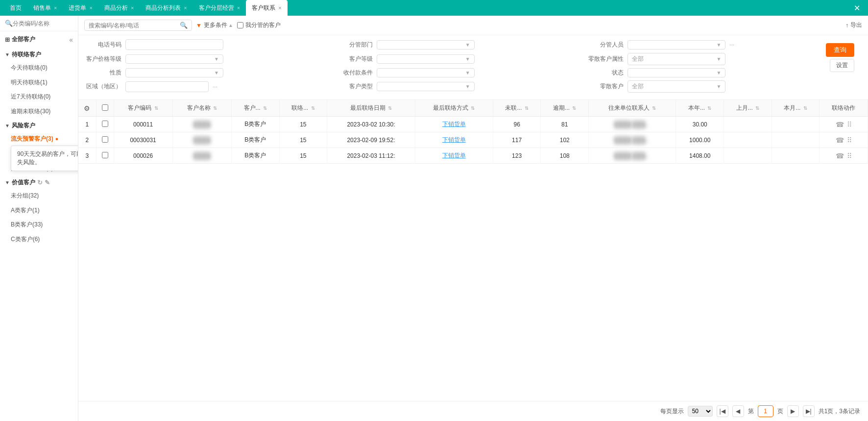 This screenshot has height=421, width=868. Describe the element at coordinates (700, 411) in the screenshot. I see `per-page-select: 50 20 100` at that location.